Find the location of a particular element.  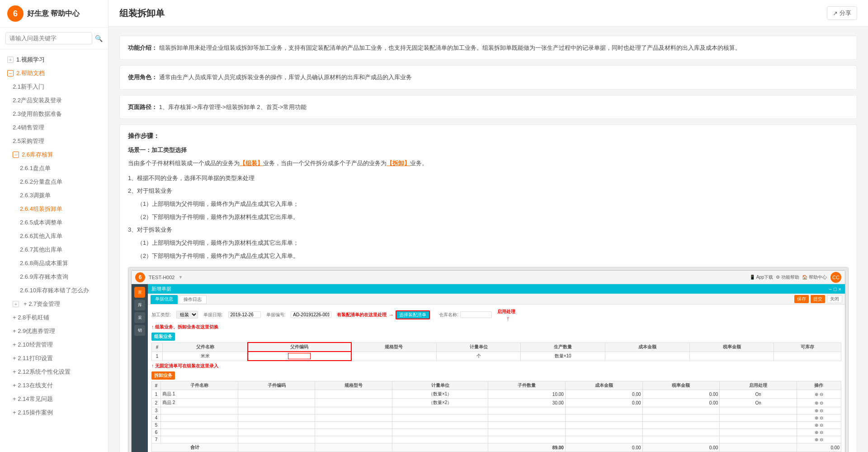

sidebar-item-newbie: 2.1新手入门 is located at coordinates (54, 87).